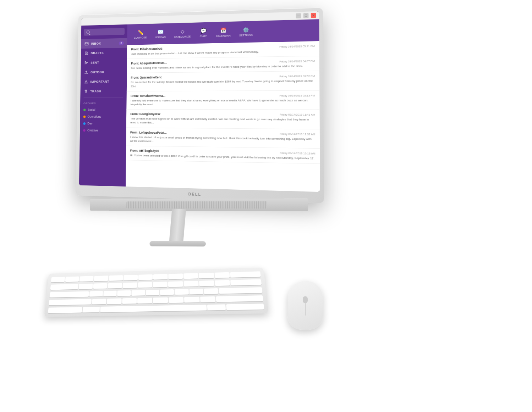 This screenshot has height=412, width=532. What do you see at coordinates (299, 16) in the screenshot?
I see `minimize-button: ─` at bounding box center [299, 16].